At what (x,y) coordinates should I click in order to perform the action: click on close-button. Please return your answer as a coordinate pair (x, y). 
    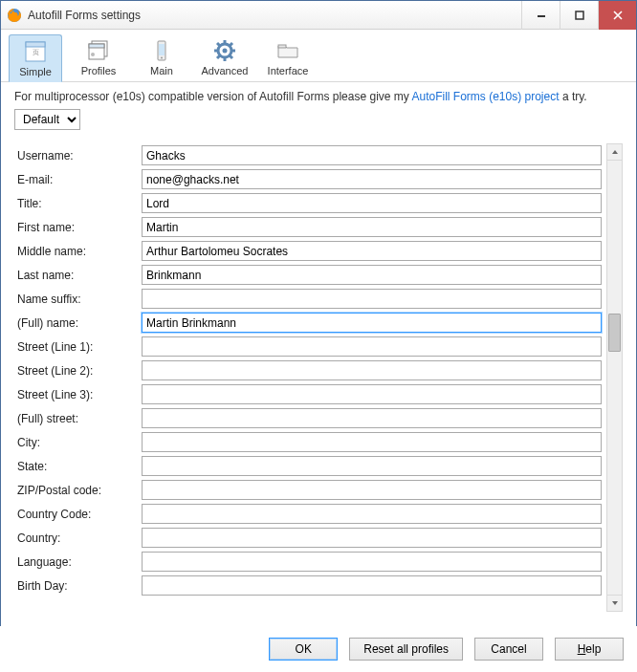
    Looking at the image, I should click on (617, 15).